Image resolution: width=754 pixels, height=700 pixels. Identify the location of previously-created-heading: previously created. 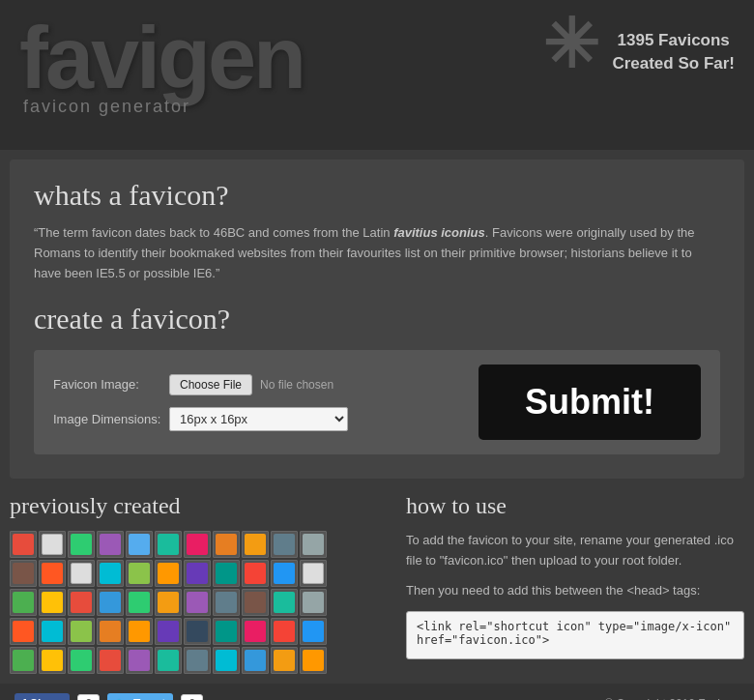
(198, 507).